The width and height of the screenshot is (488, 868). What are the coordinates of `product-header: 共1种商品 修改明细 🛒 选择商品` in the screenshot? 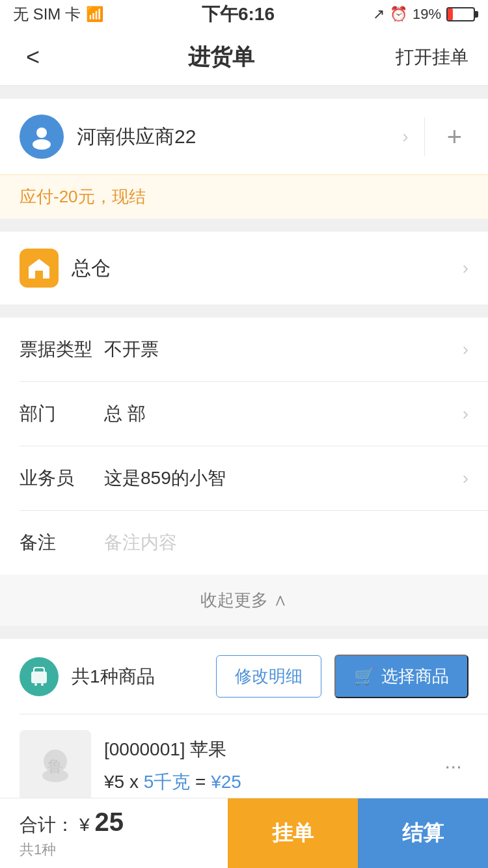 It's located at (244, 677).